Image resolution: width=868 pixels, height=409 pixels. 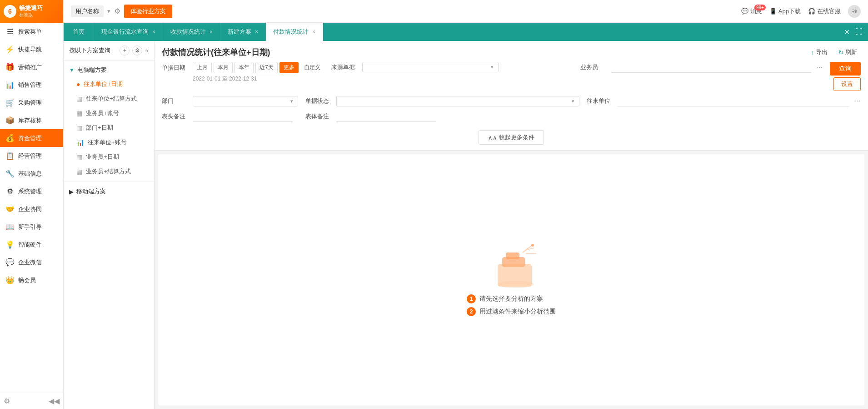 I want to click on app-download-button: 📱 App下载, so click(x=785, y=11).